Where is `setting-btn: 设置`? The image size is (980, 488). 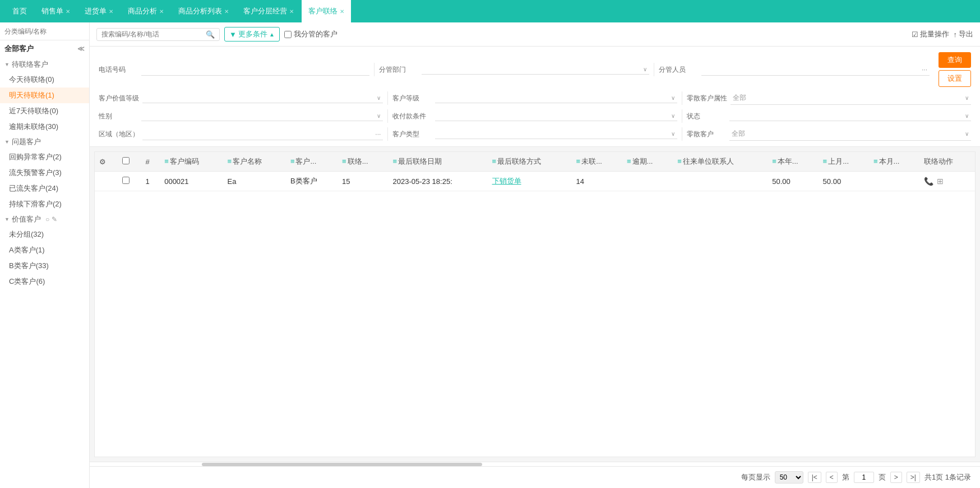
setting-btn: 设置 is located at coordinates (955, 79).